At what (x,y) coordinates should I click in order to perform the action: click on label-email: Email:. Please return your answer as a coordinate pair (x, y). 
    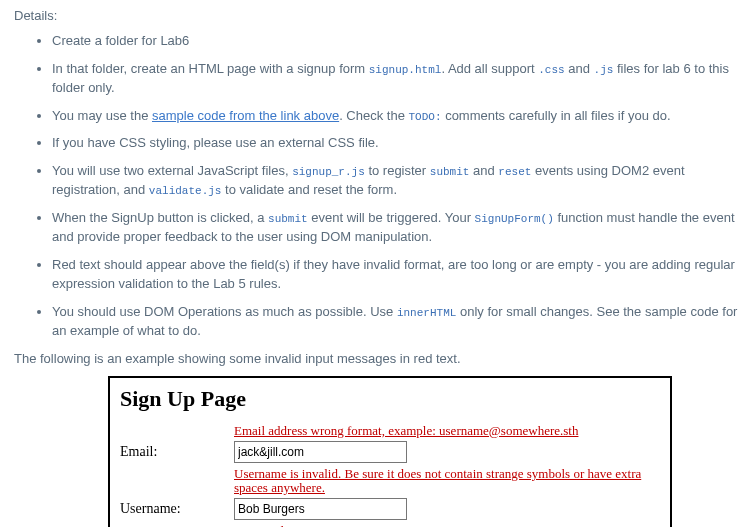
    Looking at the image, I should click on (177, 452).